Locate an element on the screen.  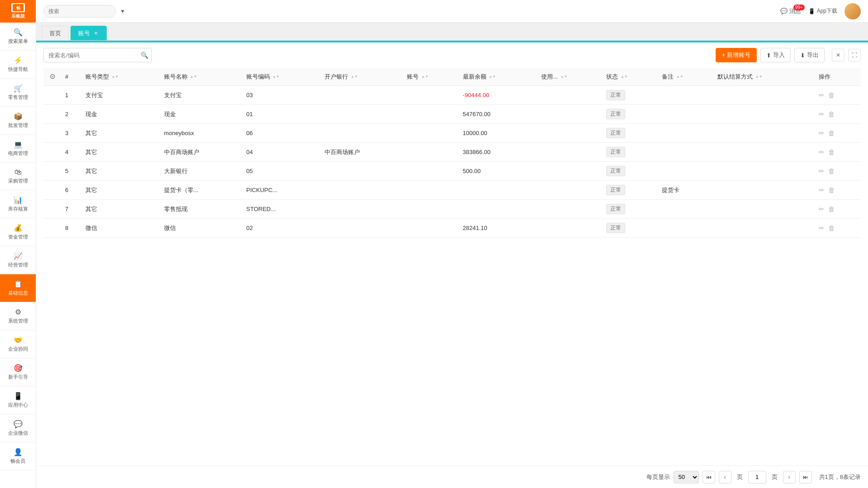
sidebar-item-basic: 📋 基础信息 is located at coordinates (18, 288).